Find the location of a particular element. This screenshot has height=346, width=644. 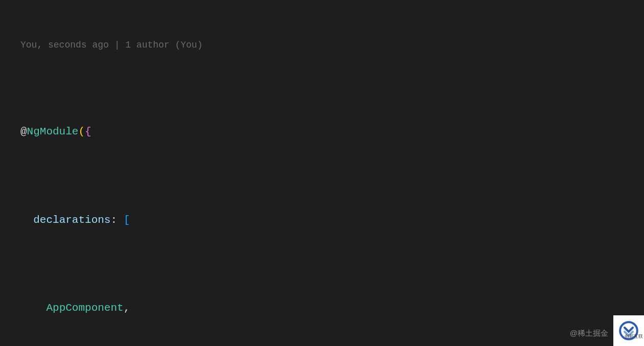

logo-text: 创新互联 is located at coordinates (634, 336).